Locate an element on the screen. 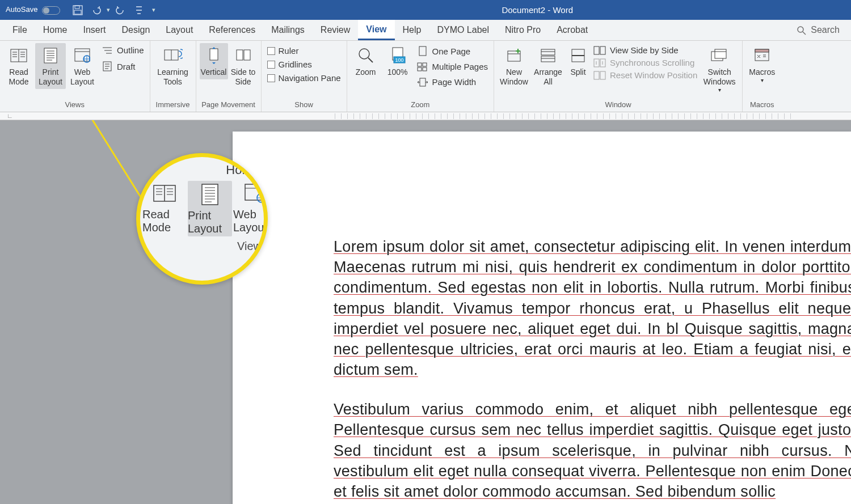  web-layout-button: Web Layout is located at coordinates (82, 66).